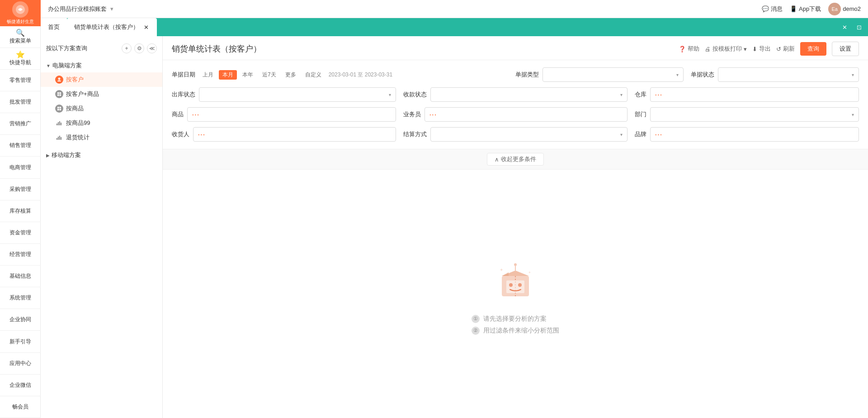 The width and height of the screenshot is (868, 418). What do you see at coordinates (529, 95) in the screenshot?
I see `receipt-status-control: ▾` at bounding box center [529, 95].